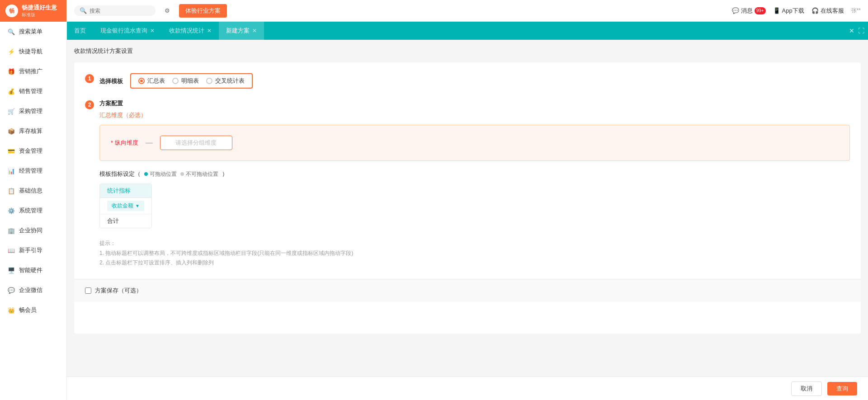 Image resolution: width=868 pixels, height=400 pixels. What do you see at coordinates (33, 191) in the screenshot?
I see `sidebar-item-basic: 📋 基础信息` at bounding box center [33, 191].